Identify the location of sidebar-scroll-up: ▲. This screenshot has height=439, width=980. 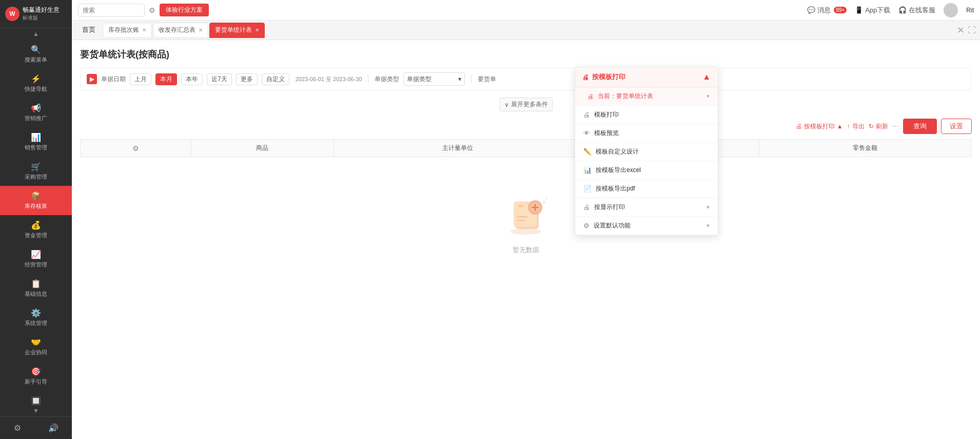
(36, 34).